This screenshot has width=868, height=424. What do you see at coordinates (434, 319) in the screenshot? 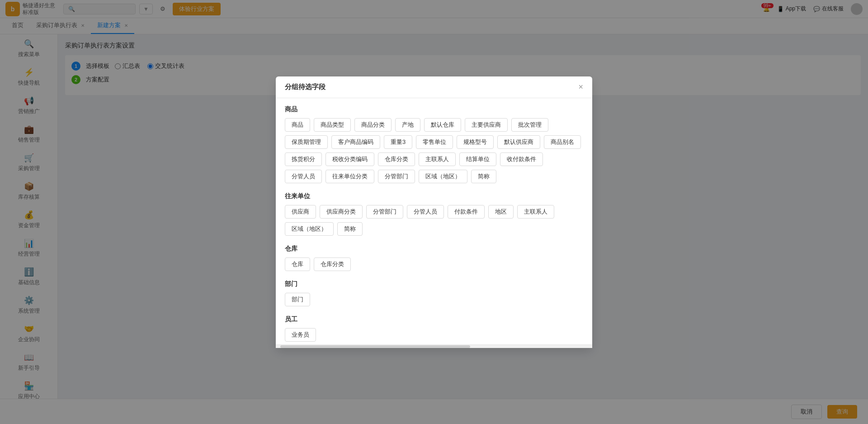
I see `field-group-staff-title: 员工` at bounding box center [434, 319].